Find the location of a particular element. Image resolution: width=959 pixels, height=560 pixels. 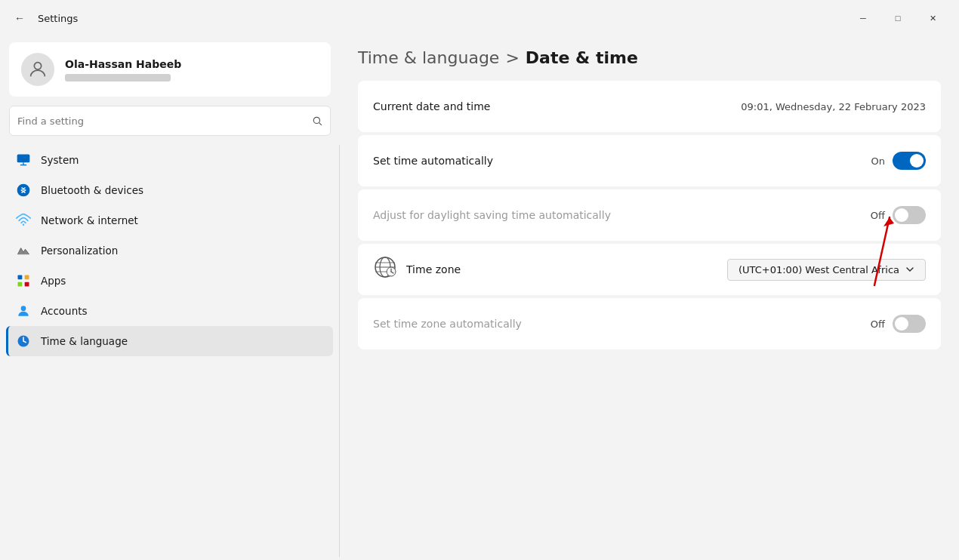

close-button: ✕ is located at coordinates (933, 18).